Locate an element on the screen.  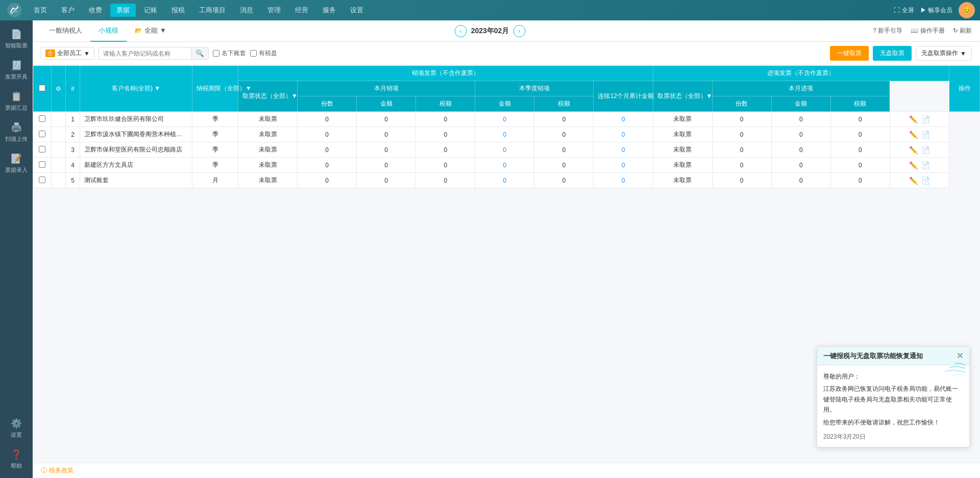
sidebar-bottom-设置: ⚙️设置 is located at coordinates (16, 429).